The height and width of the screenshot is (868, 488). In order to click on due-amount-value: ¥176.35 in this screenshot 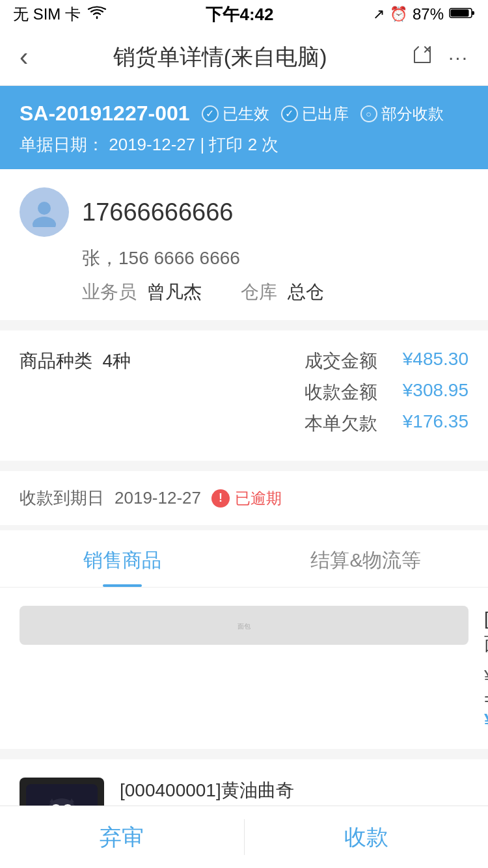, I will do `click(429, 424)`.